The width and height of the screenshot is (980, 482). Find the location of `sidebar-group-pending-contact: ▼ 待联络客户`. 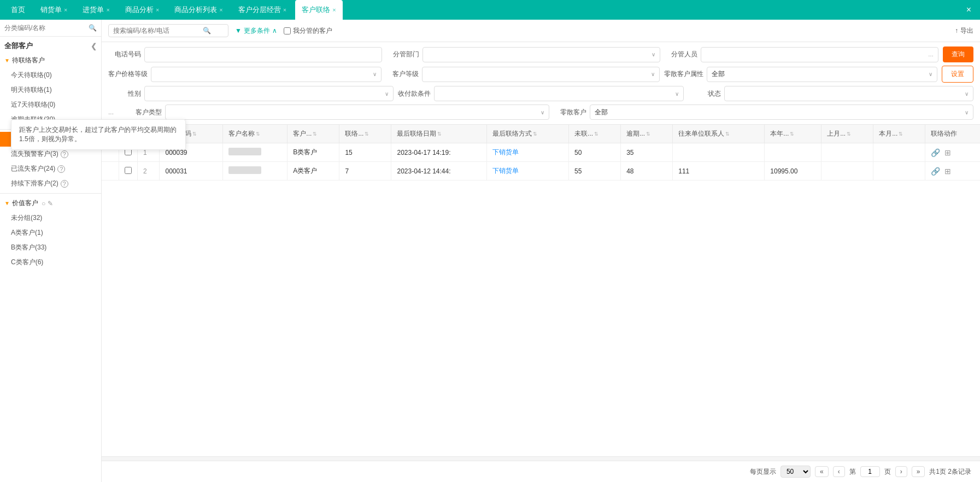

sidebar-group-pending-contact: ▼ 待联络客户 is located at coordinates (50, 60).